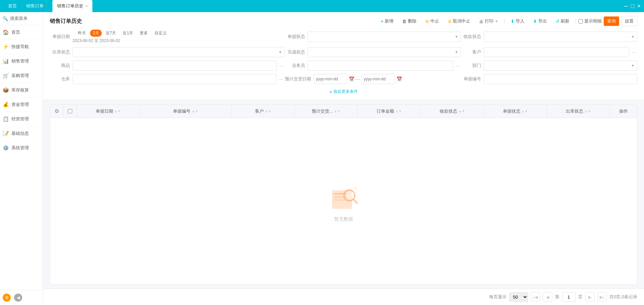  Describe the element at coordinates (70, 6) in the screenshot. I see `tab-sales-order-history-label: 销售订单历史` at that location.